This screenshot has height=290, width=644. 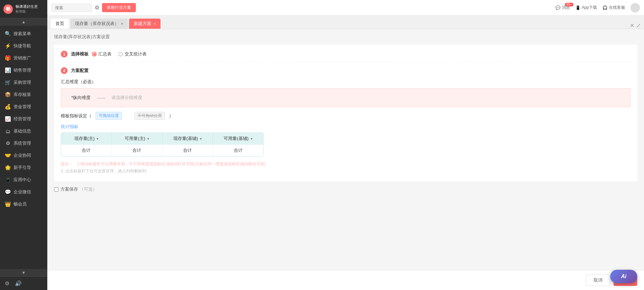 What do you see at coordinates (346, 168) in the screenshot?
I see `tips-section: 提示： 1.拖动标题栏可以调整布局，不可跨维度或指标区域拖动栏目字段(只能在同一…` at bounding box center [346, 168].